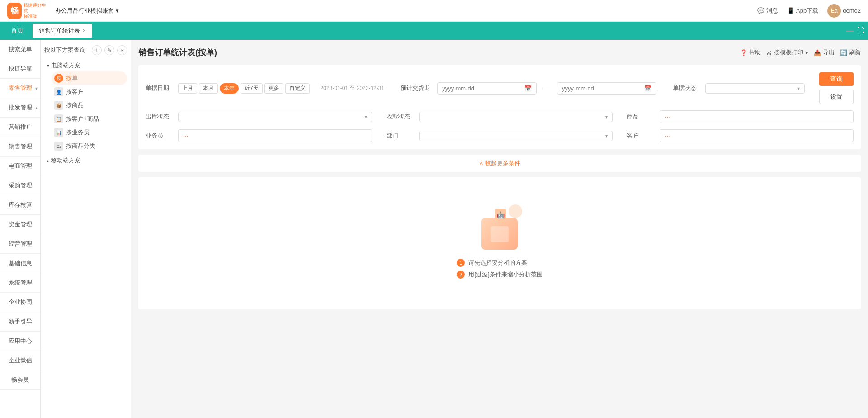 The image size is (868, 418). What do you see at coordinates (20, 166) in the screenshot?
I see `sidebar-item-ecommerce: 电商管理` at bounding box center [20, 166].